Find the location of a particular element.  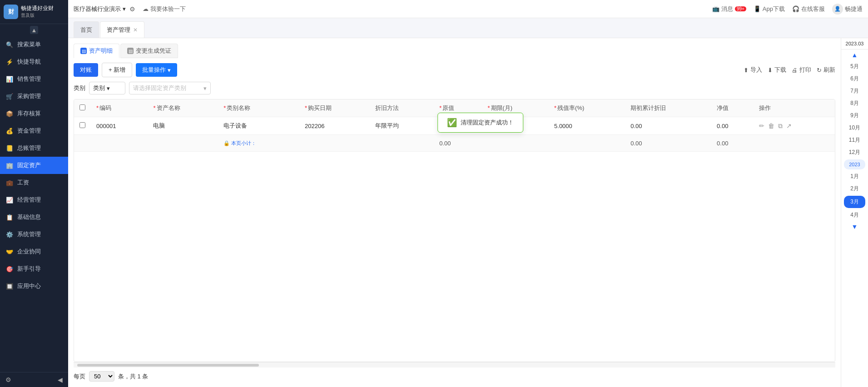

cell-name-0: 电脑 is located at coordinates (183, 126).